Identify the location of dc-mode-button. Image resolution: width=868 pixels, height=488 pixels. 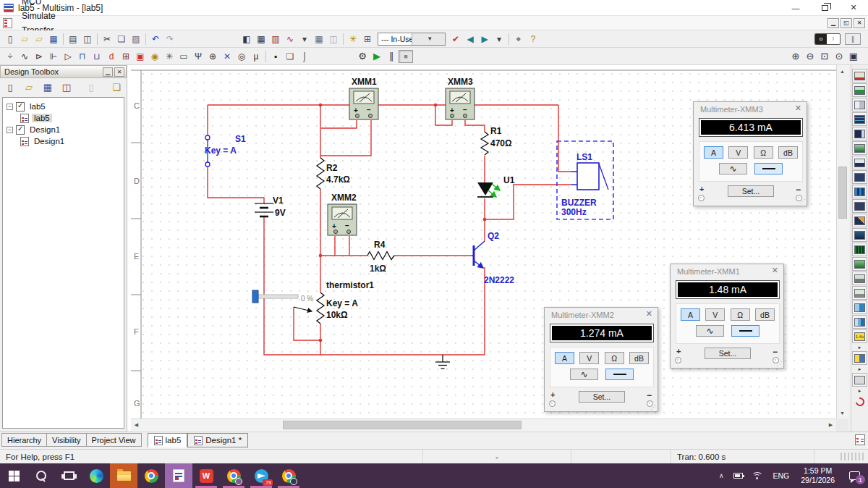
(768, 169).